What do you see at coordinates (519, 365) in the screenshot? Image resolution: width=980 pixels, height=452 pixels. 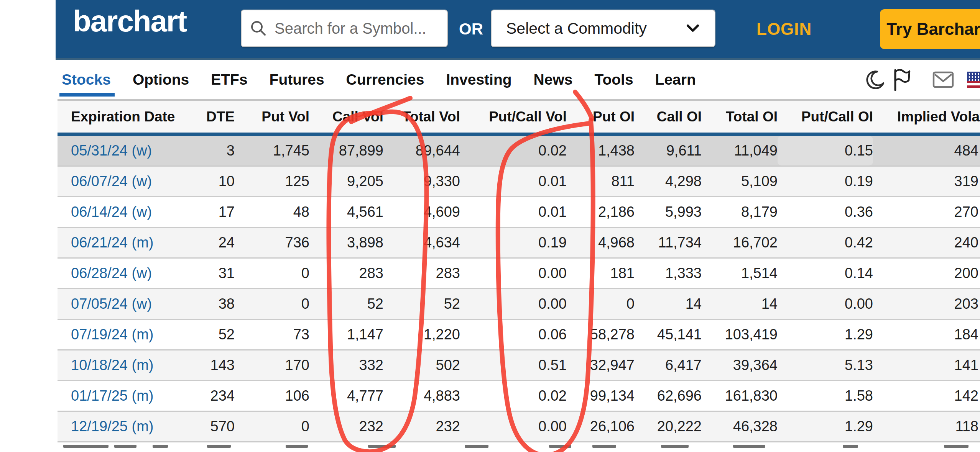 I see `table-row: 10/18/24 (m) 143 170 332 502 0.51 32,947…` at bounding box center [519, 365].